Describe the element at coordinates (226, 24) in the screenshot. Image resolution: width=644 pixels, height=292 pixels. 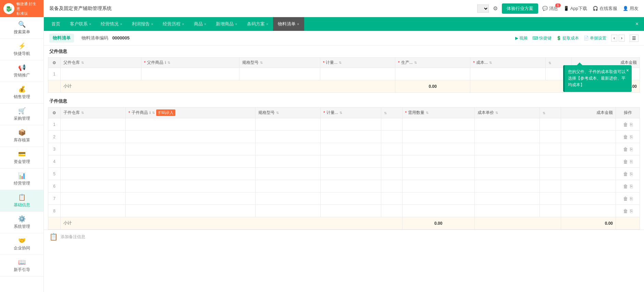
I see `tab-add-goods: 新增商品 ×` at that location.